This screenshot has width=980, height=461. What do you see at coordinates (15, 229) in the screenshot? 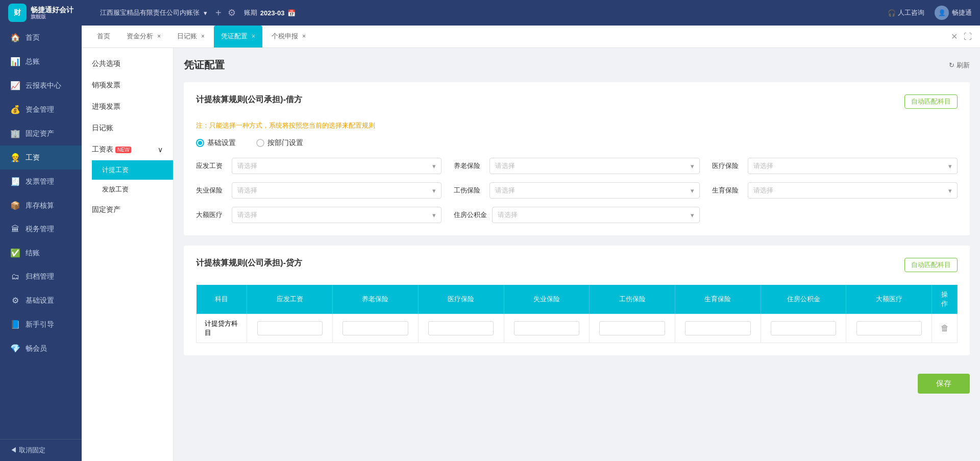
I see `tax-icon: 🏛` at bounding box center [15, 229].